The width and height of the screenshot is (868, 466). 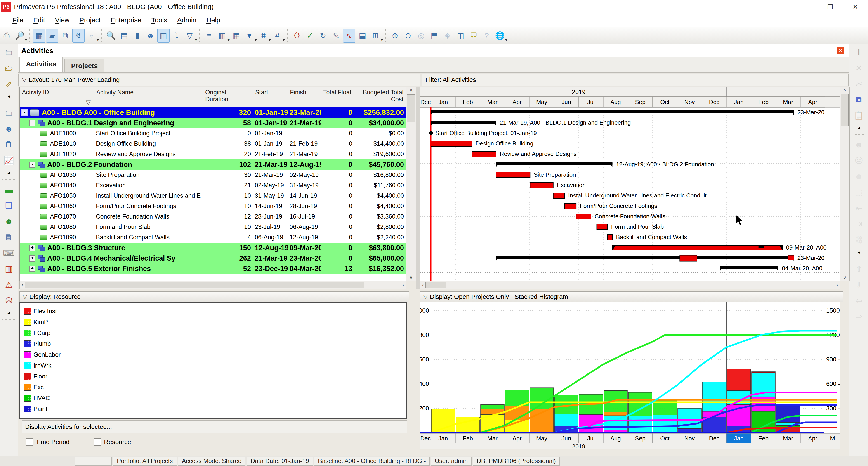 I want to click on table-row: AFO1080Form and Pour Slab1023-Jul-1906-A…, so click(x=213, y=227).